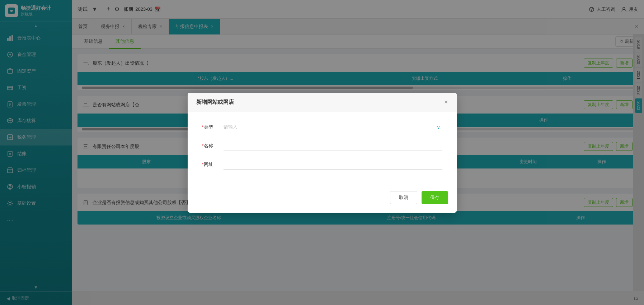 The height and width of the screenshot is (305, 644). I want to click on form-label-type: *类型, so click(213, 127).